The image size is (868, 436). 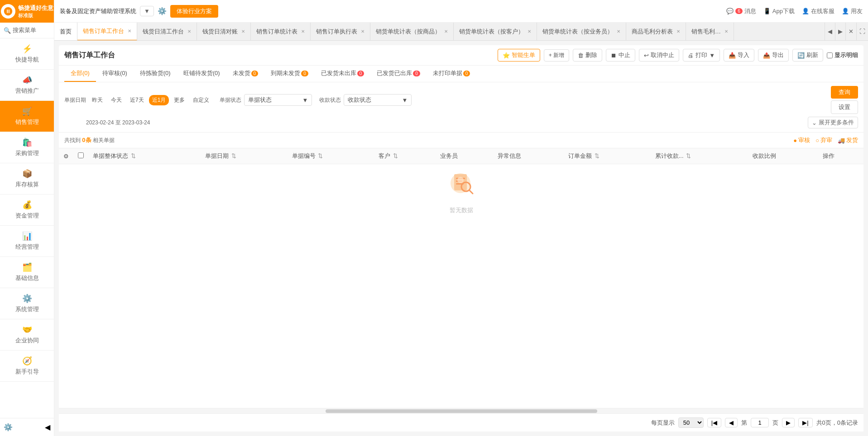 What do you see at coordinates (760, 422) in the screenshot?
I see `page-input` at bounding box center [760, 422].